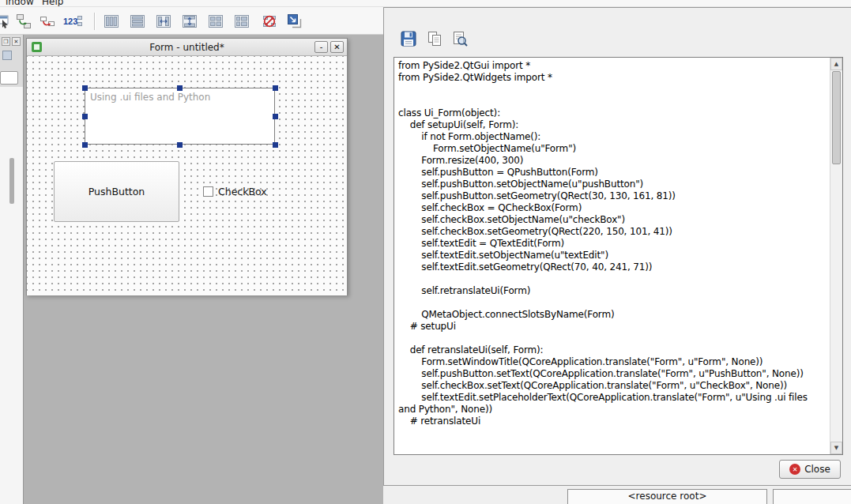 This screenshot has height=504, width=851. Describe the element at coordinates (836, 118) in the screenshot. I see `scrollbar-thumb` at that location.